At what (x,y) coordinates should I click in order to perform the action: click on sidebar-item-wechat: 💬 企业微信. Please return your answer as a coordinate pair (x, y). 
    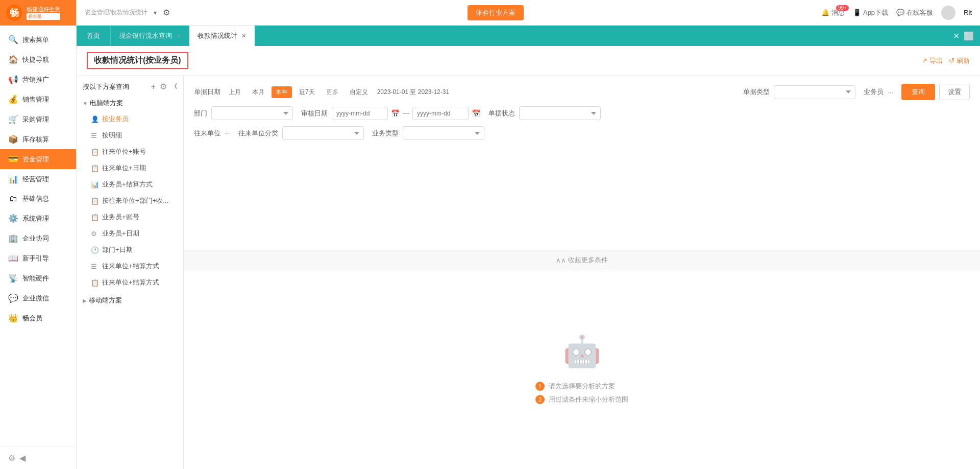
    Looking at the image, I should click on (38, 298).